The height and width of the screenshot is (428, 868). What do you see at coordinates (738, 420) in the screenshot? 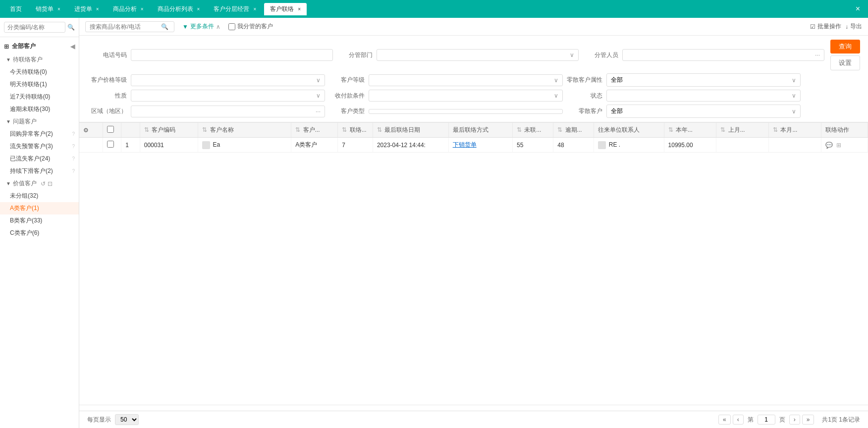
I see `prev-page-button: ‹` at bounding box center [738, 420].